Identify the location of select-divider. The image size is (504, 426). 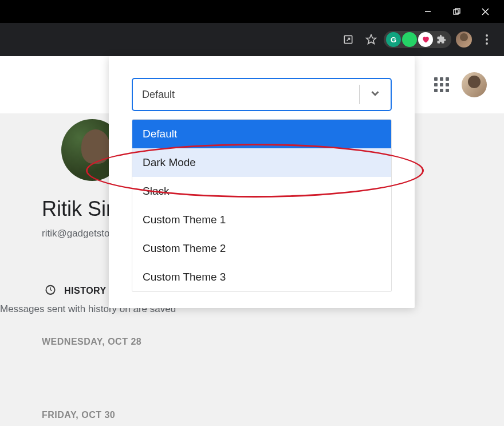
(360, 94).